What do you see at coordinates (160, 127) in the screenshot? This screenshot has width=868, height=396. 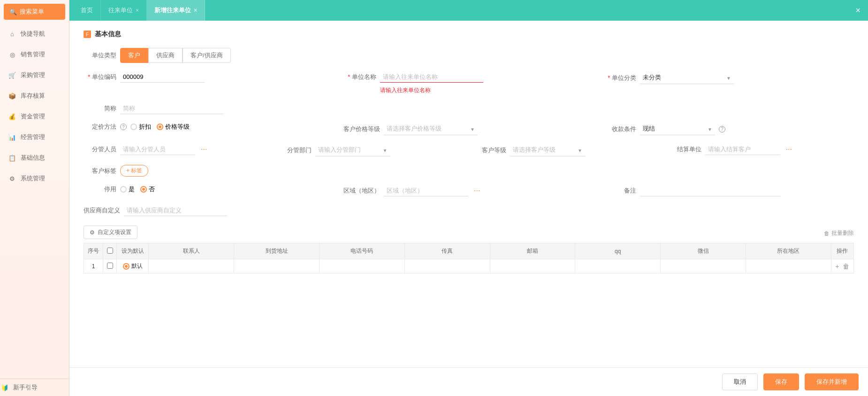 I see `price-level-radio` at bounding box center [160, 127].